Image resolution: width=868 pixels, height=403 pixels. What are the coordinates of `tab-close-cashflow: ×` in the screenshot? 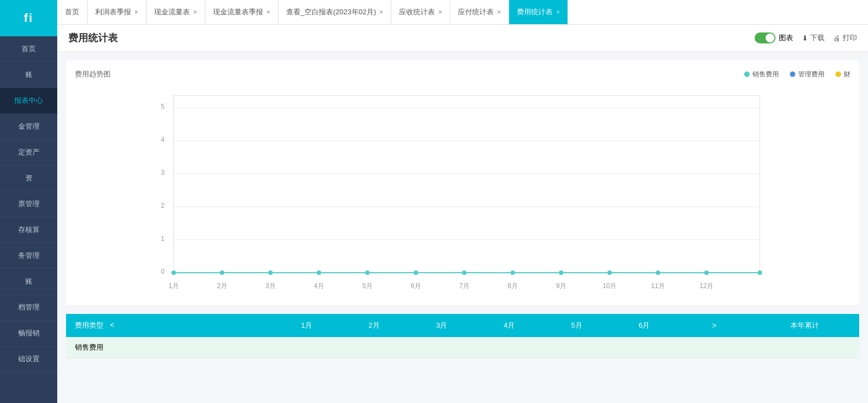 It's located at (195, 12).